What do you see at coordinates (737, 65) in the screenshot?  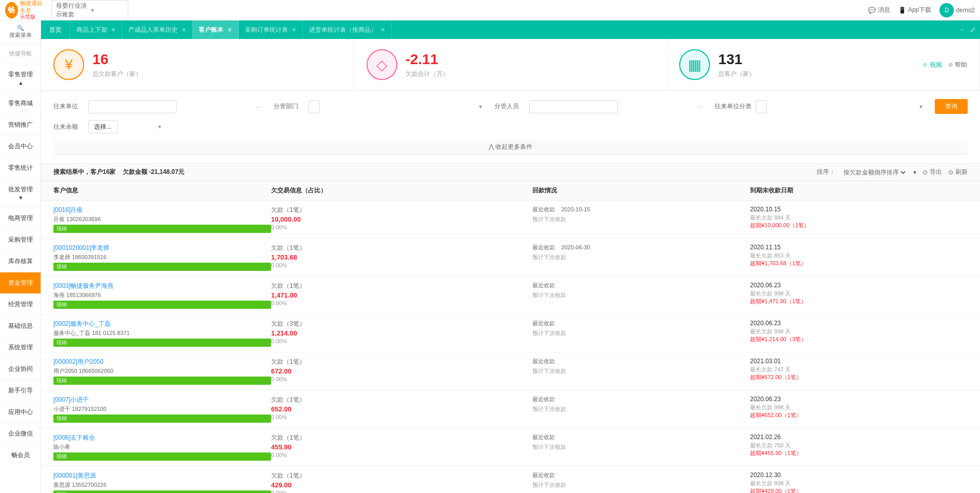 I see `stat-card-3-content: 131 总客户（家）` at bounding box center [737, 65].